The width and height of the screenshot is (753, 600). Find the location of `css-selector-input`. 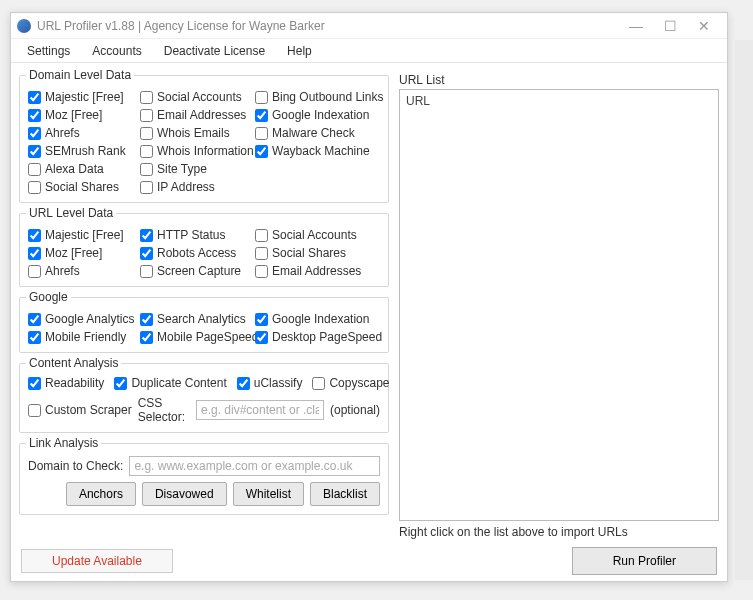

css-selector-input is located at coordinates (260, 410).